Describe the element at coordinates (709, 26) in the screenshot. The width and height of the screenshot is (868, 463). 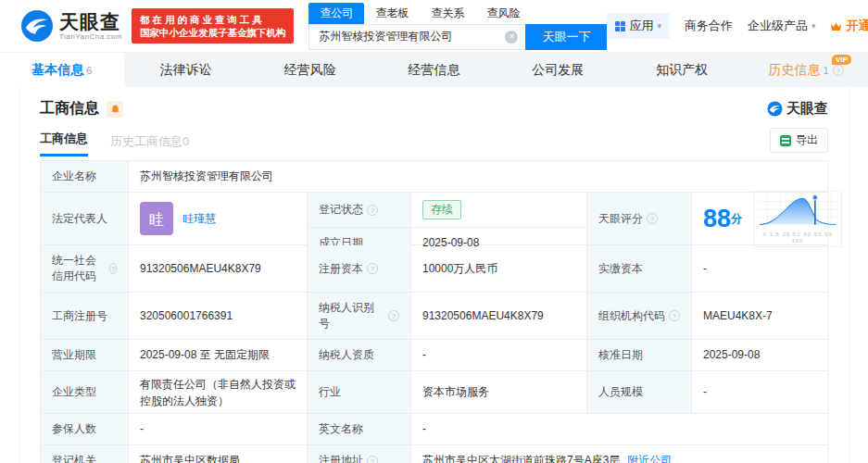
I see `menu-business-label: 商务合作` at that location.